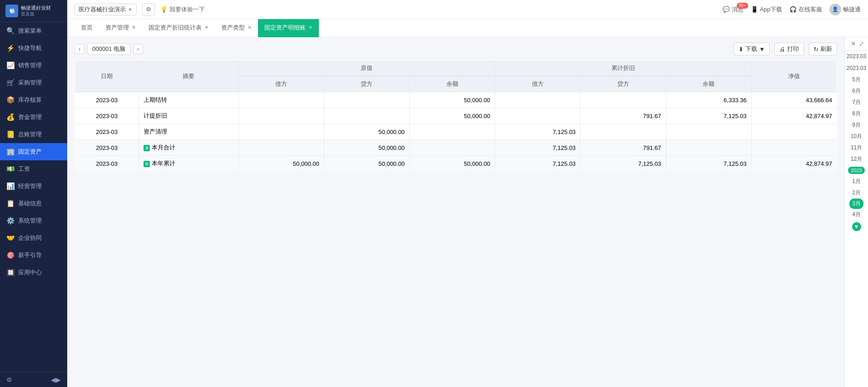 This screenshot has width=868, height=387. What do you see at coordinates (10, 238) in the screenshot?
I see `enterprise-icon: 🤝` at bounding box center [10, 238].